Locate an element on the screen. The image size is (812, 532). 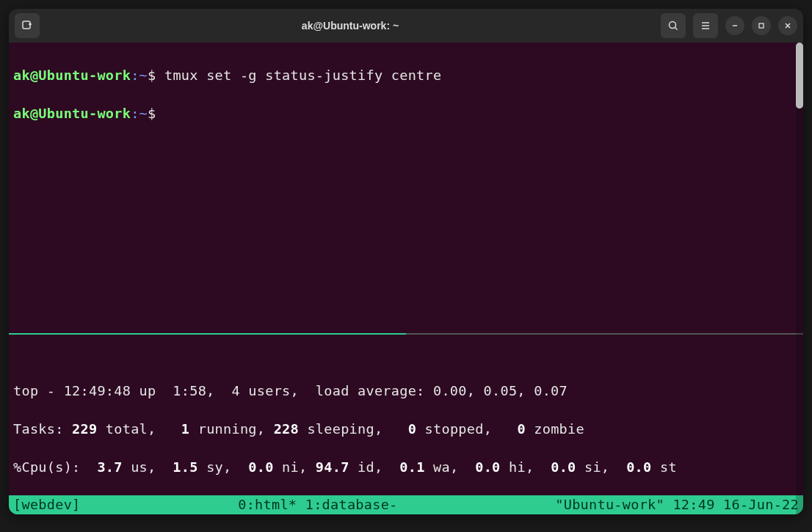
top-summary-line-1: top - 12:49:48 up 1:58, 4 users, load av… is located at coordinates (406, 391).